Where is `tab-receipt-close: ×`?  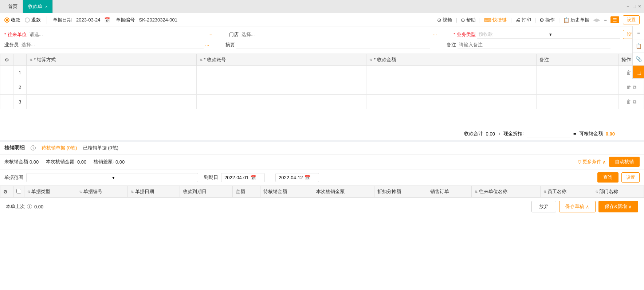
tab-receipt-close: × is located at coordinates (46, 7).